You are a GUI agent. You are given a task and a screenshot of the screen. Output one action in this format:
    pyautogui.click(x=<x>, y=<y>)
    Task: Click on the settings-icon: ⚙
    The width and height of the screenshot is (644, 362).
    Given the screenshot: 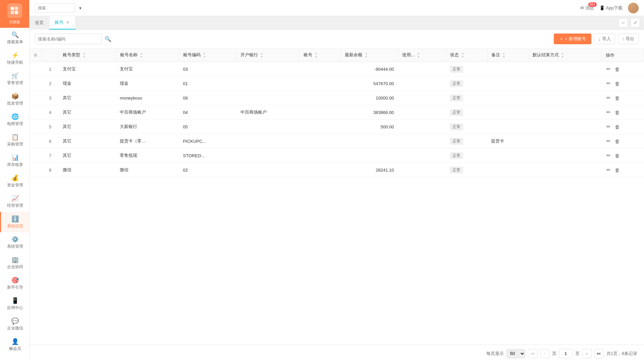 What is the action you would take?
    pyautogui.click(x=36, y=55)
    